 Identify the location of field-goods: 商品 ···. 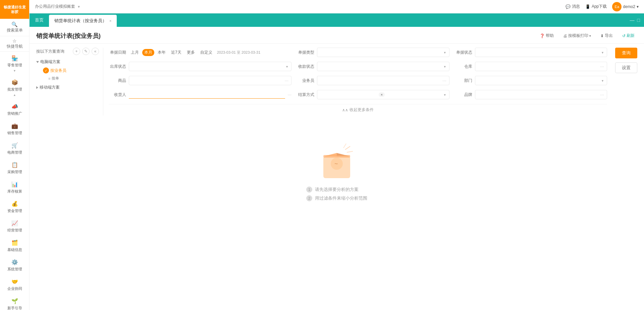
(200, 81).